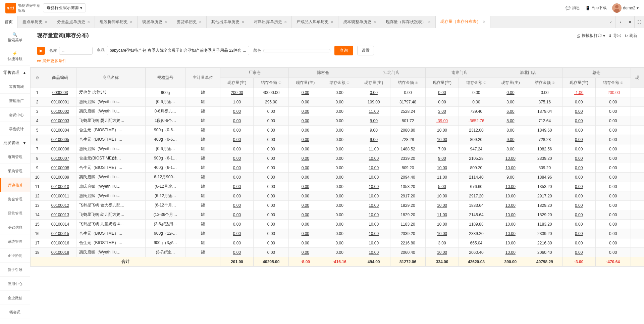 This screenshot has height=324, width=644. Describe the element at coordinates (41, 51) in the screenshot. I see `filter-toggle-btn: ▶` at that location.